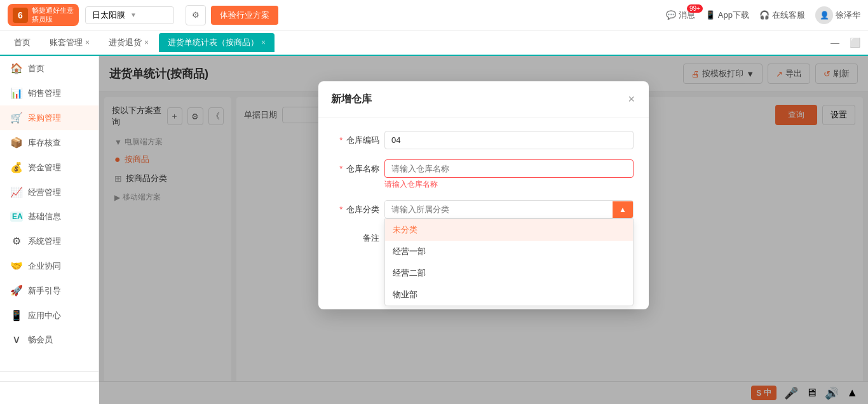  What do you see at coordinates (22, 43) in the screenshot?
I see `tab-home: 首页` at bounding box center [22, 43].